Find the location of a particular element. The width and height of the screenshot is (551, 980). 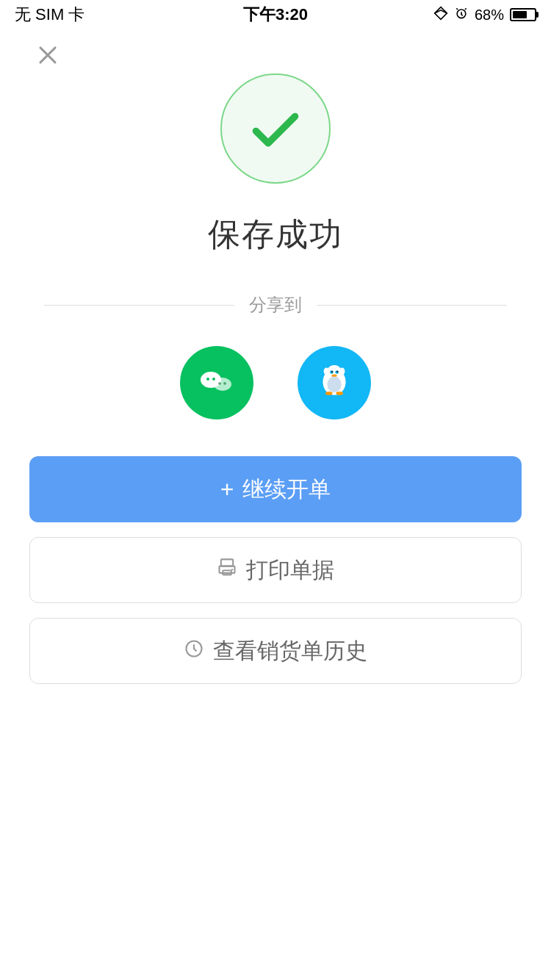

share-icons-row is located at coordinates (276, 383).